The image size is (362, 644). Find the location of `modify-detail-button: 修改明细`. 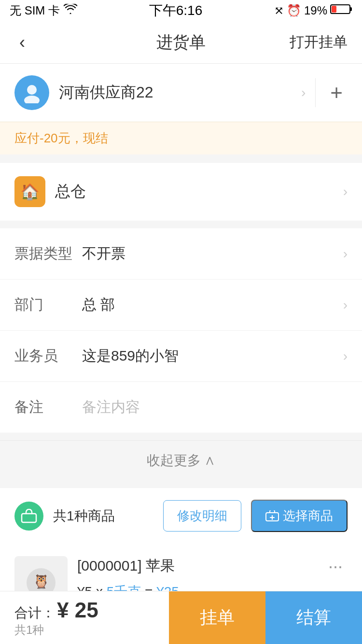

modify-detail-button: 修改明细 is located at coordinates (202, 516).